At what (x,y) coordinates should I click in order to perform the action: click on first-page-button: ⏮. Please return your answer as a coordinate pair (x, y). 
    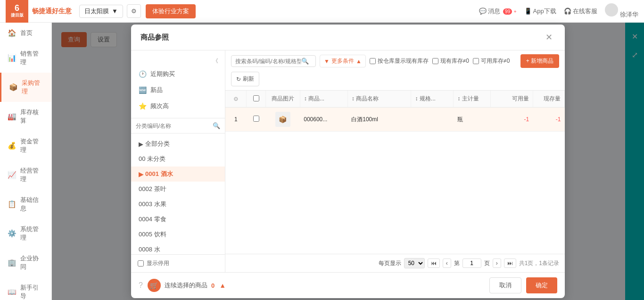
    Looking at the image, I should click on (434, 263).